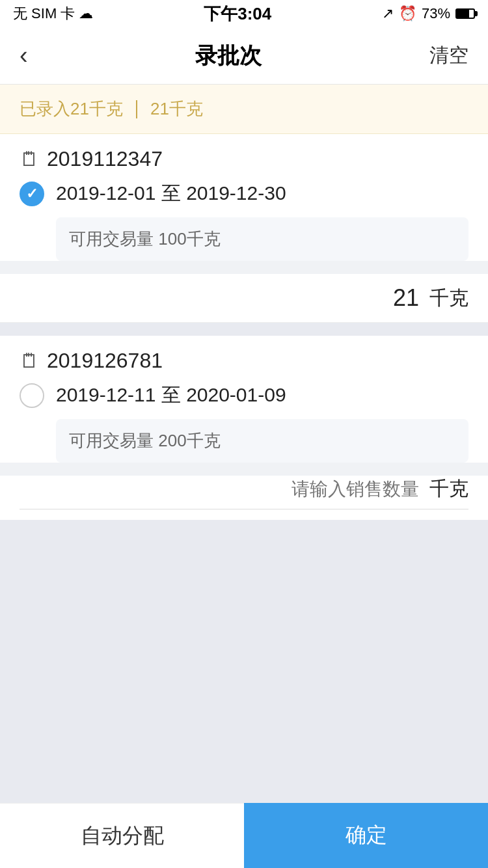 This screenshot has height=868, width=488. What do you see at coordinates (244, 159) in the screenshot?
I see `batch-1-header: 🗒 2019112347` at bounding box center [244, 159].